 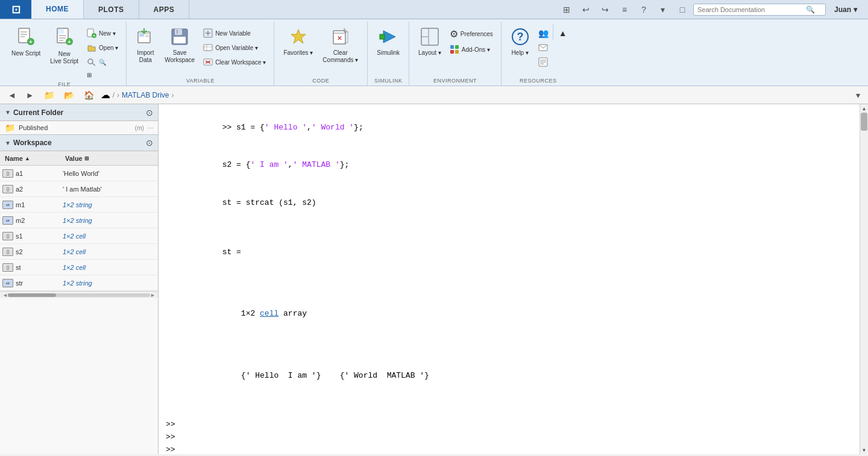 What do you see at coordinates (509, 252) in the screenshot?
I see `cmd-line-output-st: st =` at bounding box center [509, 252].